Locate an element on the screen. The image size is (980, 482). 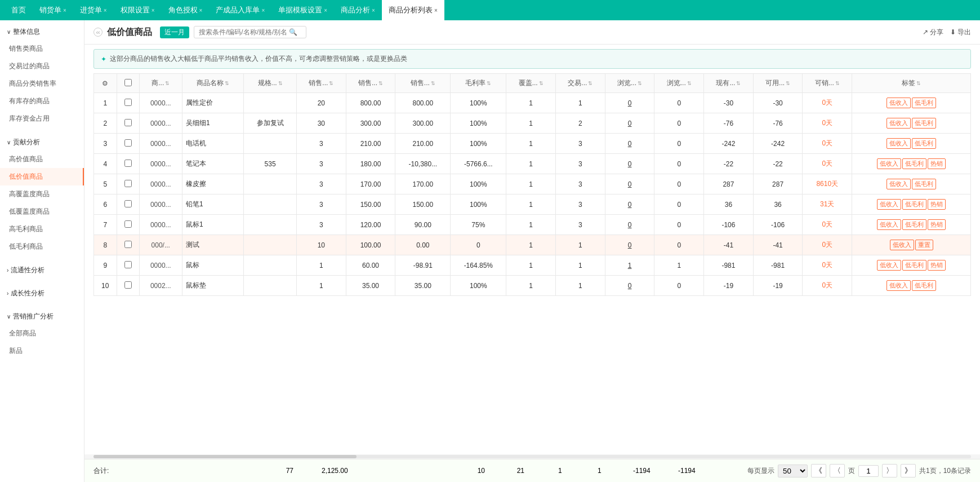
sidebar-item-high-coverage: 高覆盖度商品 is located at coordinates (42, 194).